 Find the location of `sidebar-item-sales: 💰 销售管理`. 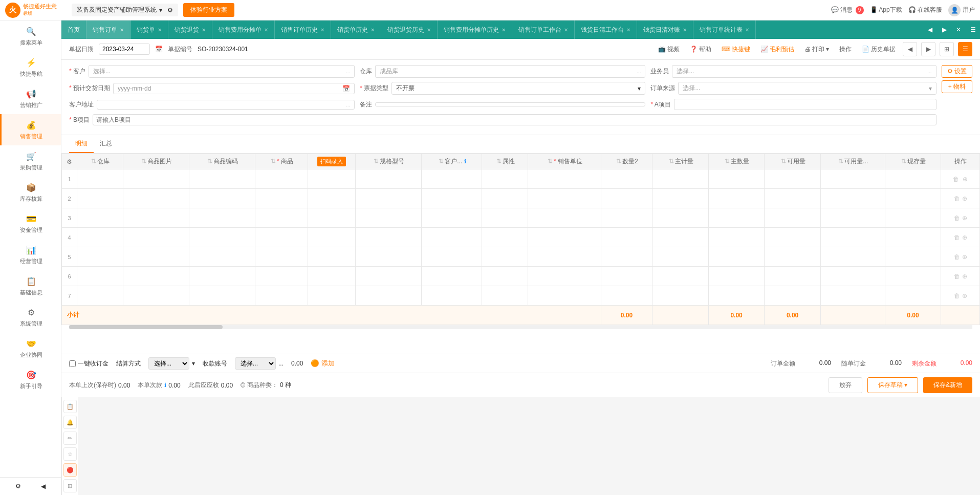

sidebar-item-sales: 💰 销售管理 is located at coordinates (31, 130).